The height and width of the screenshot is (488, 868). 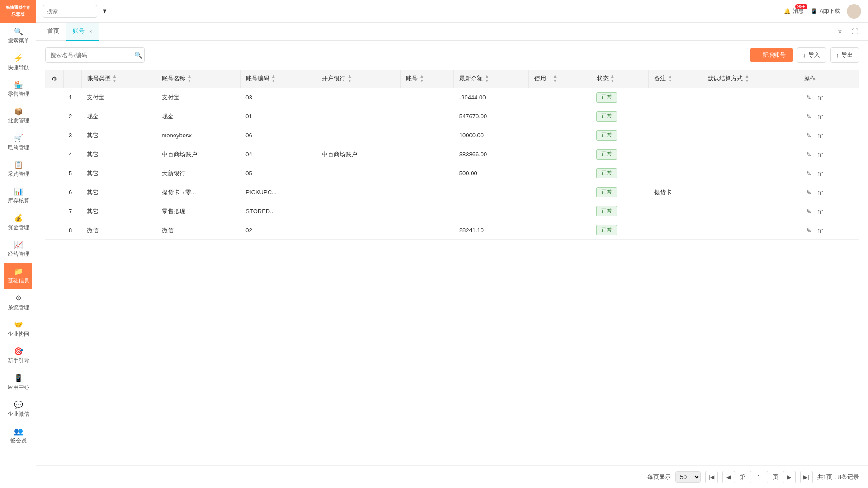 What do you see at coordinates (821, 174) in the screenshot?
I see `delete-button-4: 🗑` at bounding box center [821, 174].